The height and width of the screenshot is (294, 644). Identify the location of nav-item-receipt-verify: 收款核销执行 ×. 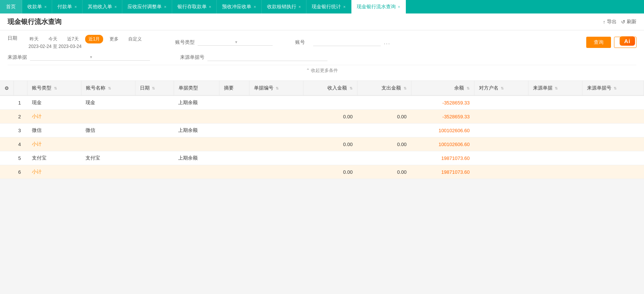
(284, 7).